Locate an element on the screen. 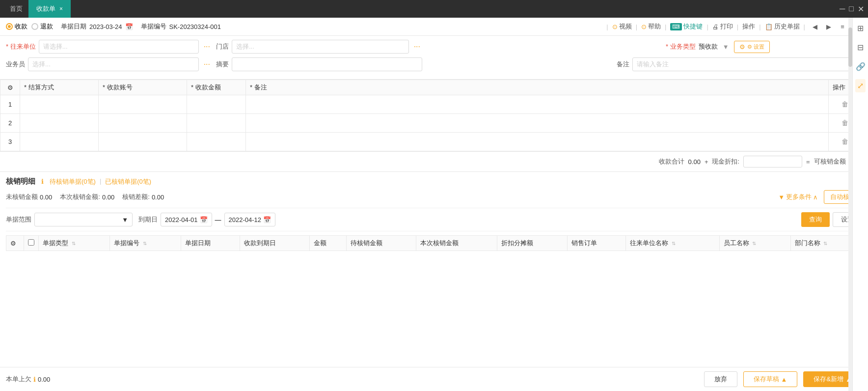  row1-delete-icon: 🗑 is located at coordinates (845, 104).